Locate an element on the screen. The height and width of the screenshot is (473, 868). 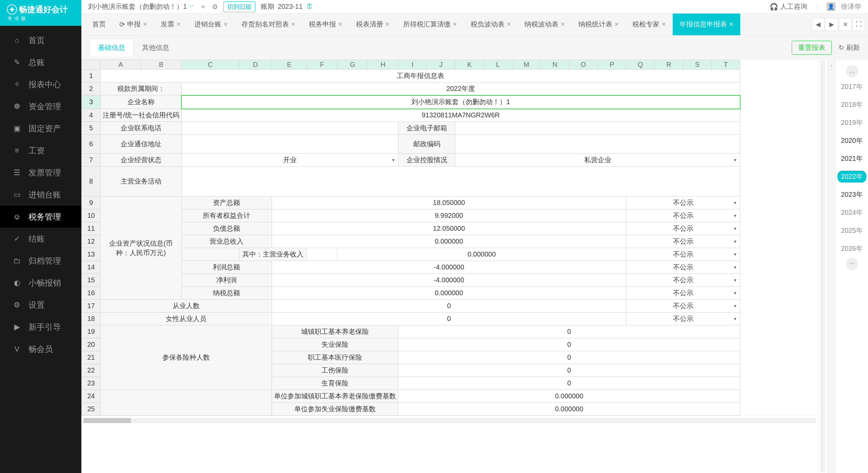
tab-7: 所得税汇算清缴✕ is located at coordinates (430, 24).